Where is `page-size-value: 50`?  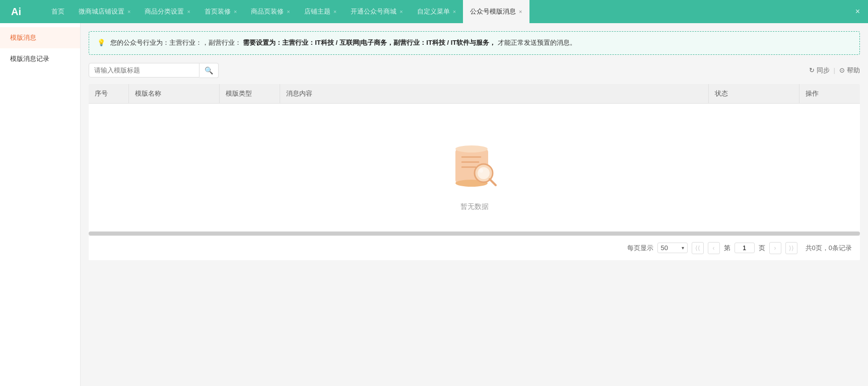 page-size-value: 50 is located at coordinates (664, 248).